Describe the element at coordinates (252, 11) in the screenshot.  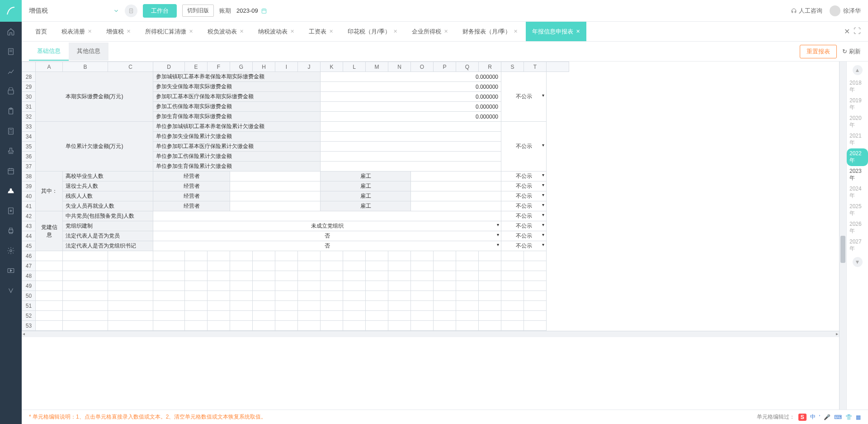
I see `period-picker: 2023-09` at that location.